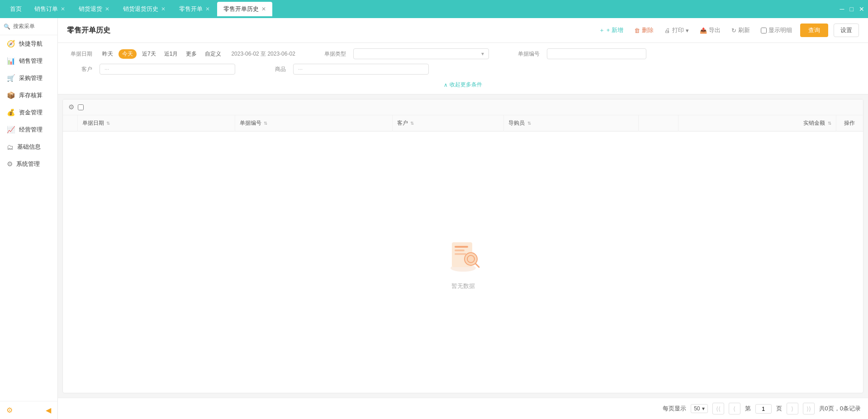  I want to click on setting-button: 设置, so click(846, 30).